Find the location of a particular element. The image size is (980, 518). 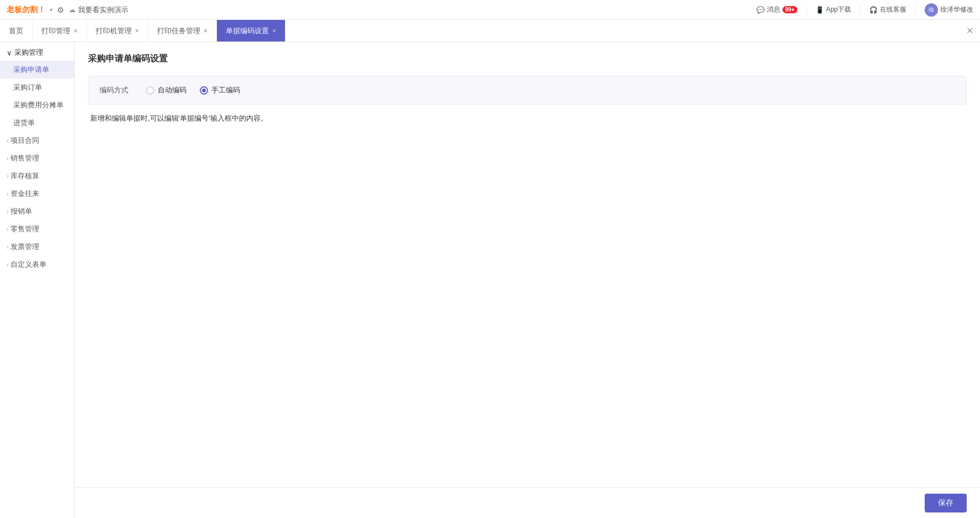

radio-manual-encoding: 手工编码 is located at coordinates (220, 90).